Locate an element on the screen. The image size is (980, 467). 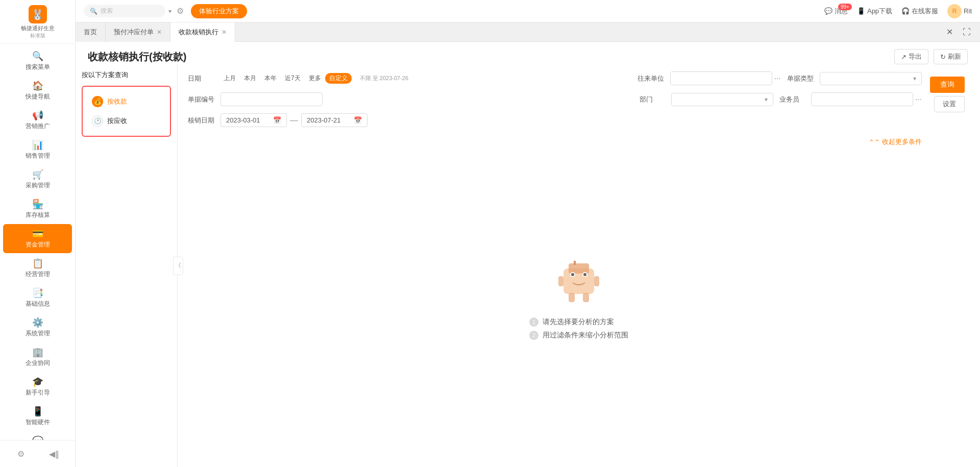
sidebar-item-system-label: 系统管理 is located at coordinates (38, 334).